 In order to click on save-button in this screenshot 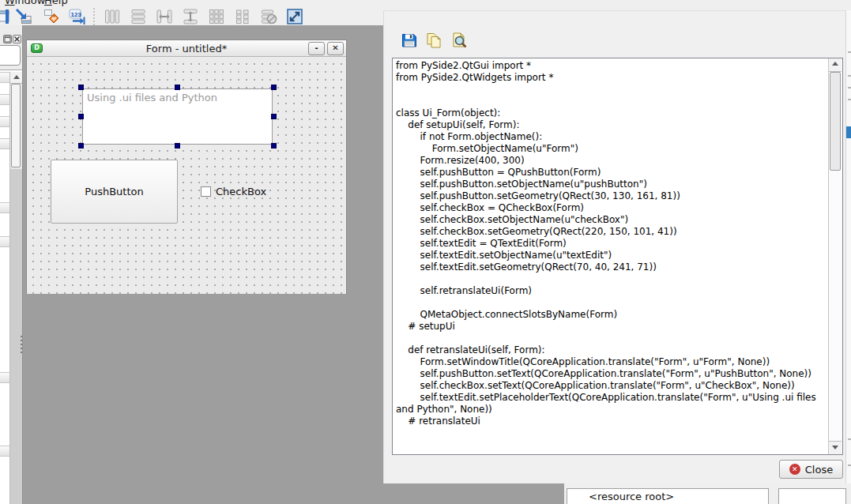, I will do `click(409, 40)`.